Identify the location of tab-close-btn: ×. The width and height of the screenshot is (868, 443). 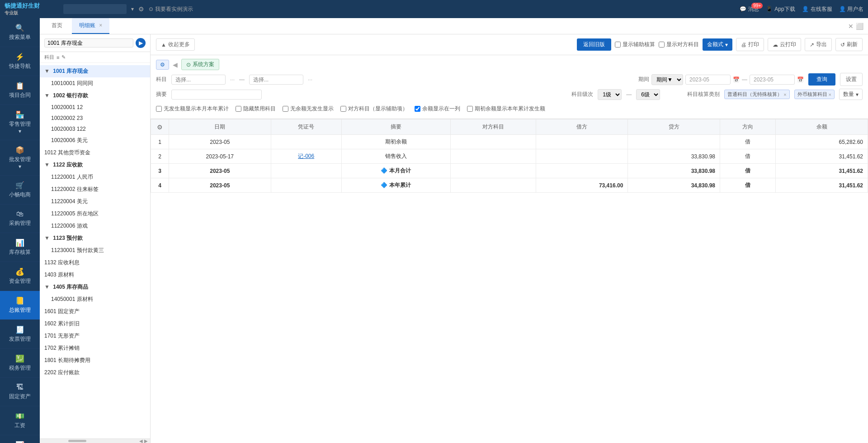
(100, 25).